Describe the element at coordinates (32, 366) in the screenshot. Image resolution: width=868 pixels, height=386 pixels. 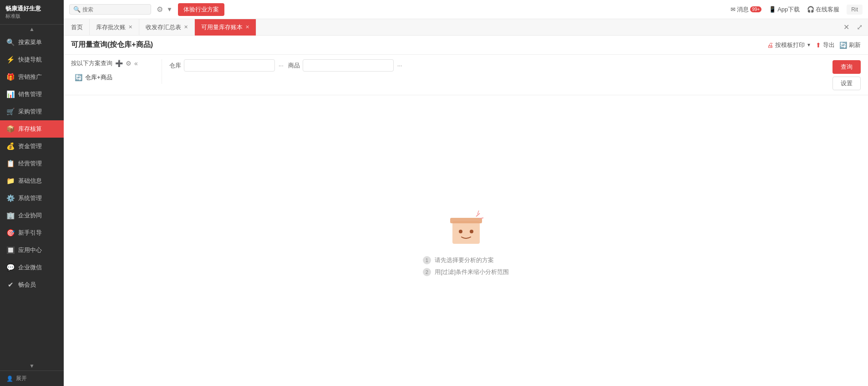
I see `sidebar-scroll-down: ▼` at that location.